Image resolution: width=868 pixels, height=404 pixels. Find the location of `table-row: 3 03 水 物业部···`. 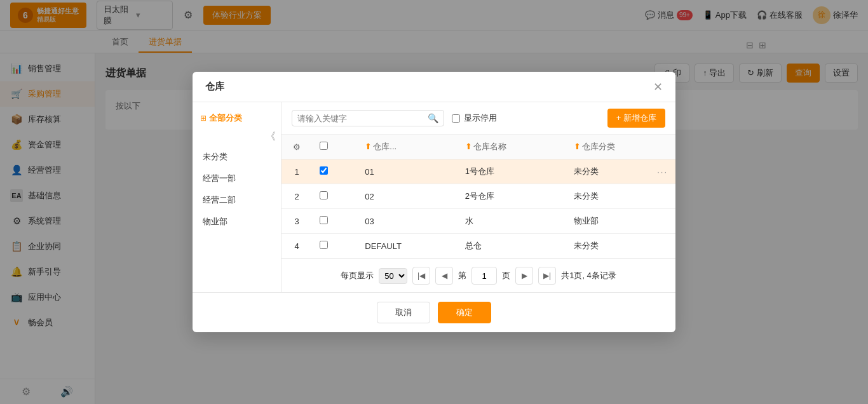

table-row: 3 03 水 物业部··· is located at coordinates (478, 221).